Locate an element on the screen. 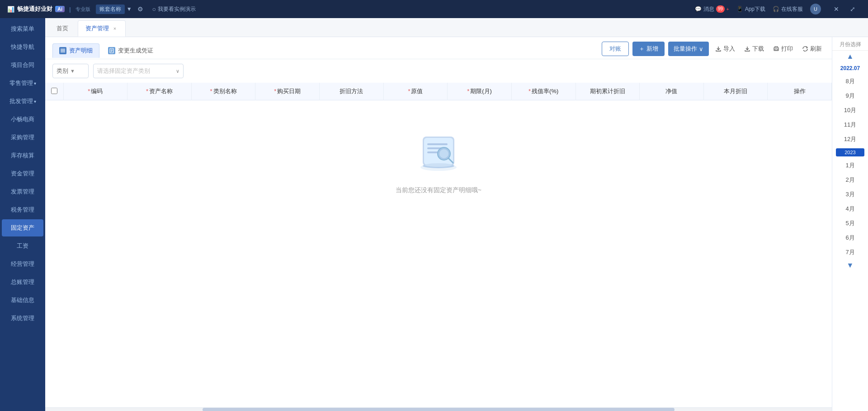  category-type-arrow: ▼ is located at coordinates (72, 71).